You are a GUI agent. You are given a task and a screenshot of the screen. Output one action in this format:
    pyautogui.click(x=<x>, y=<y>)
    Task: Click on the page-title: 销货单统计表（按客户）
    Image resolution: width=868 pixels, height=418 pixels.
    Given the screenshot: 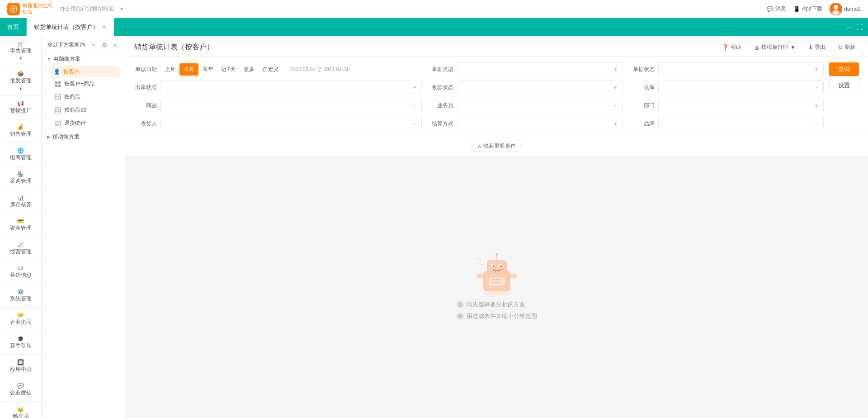 What is the action you would take?
    pyautogui.click(x=174, y=47)
    